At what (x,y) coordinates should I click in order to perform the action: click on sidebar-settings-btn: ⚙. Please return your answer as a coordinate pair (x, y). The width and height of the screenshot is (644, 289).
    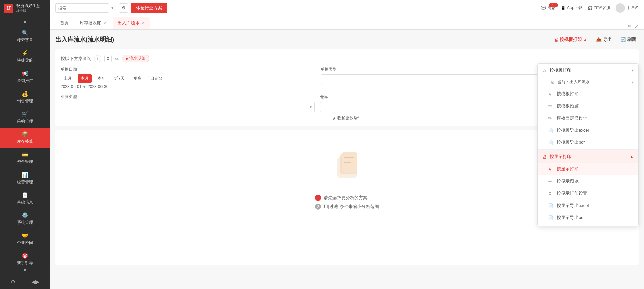
    Looking at the image, I should click on (13, 282).